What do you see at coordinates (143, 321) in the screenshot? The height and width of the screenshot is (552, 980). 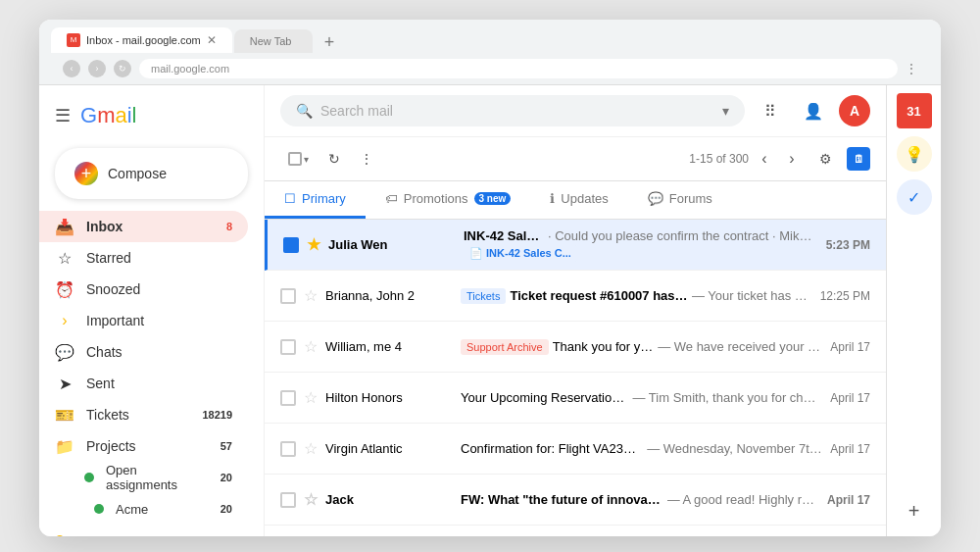 I see `sidebar-item-important: › Important` at bounding box center [143, 321].